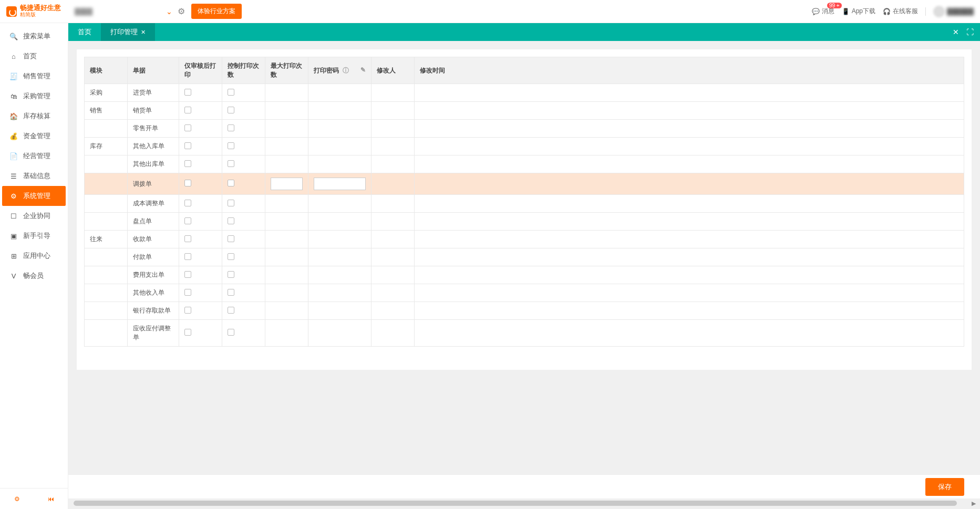 The width and height of the screenshot is (980, 509). Describe the element at coordinates (901, 12) in the screenshot. I see `online-service-link: 🎧 在线客服` at that location.